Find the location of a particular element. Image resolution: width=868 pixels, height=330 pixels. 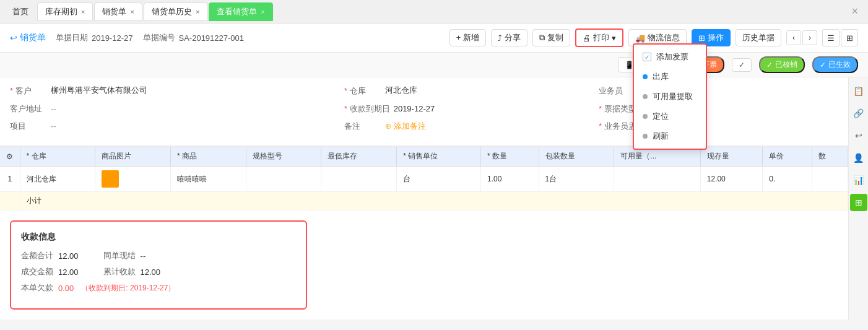

tab-home: 首页 is located at coordinates (20, 12).